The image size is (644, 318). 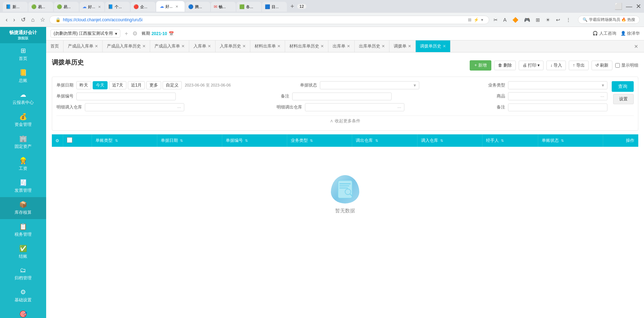 I want to click on sidebar-item-wage: 👷 工资, so click(x=23, y=164).